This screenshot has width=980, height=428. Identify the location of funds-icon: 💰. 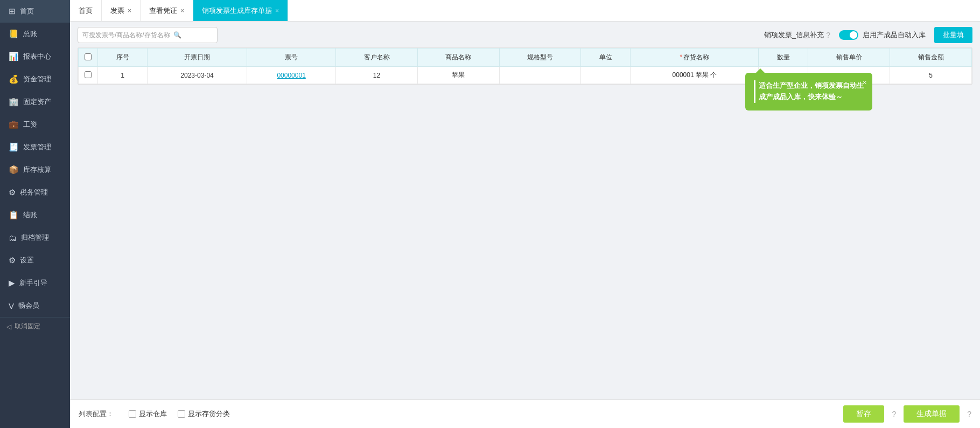
(14, 79).